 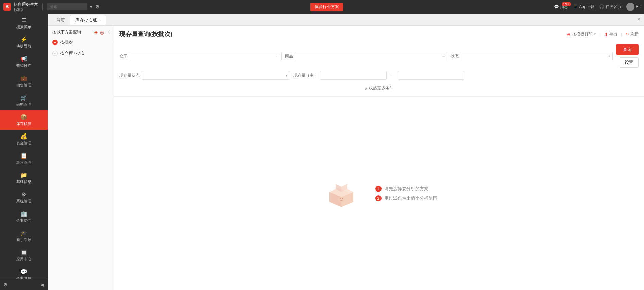 What do you see at coordinates (24, 159) in the screenshot?
I see `sidebar-item-operations: 📋 经营管理` at bounding box center [24, 159].